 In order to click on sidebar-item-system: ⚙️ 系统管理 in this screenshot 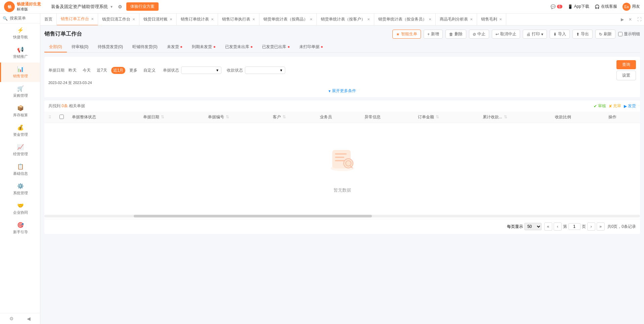, I will do `click(20, 189)`.